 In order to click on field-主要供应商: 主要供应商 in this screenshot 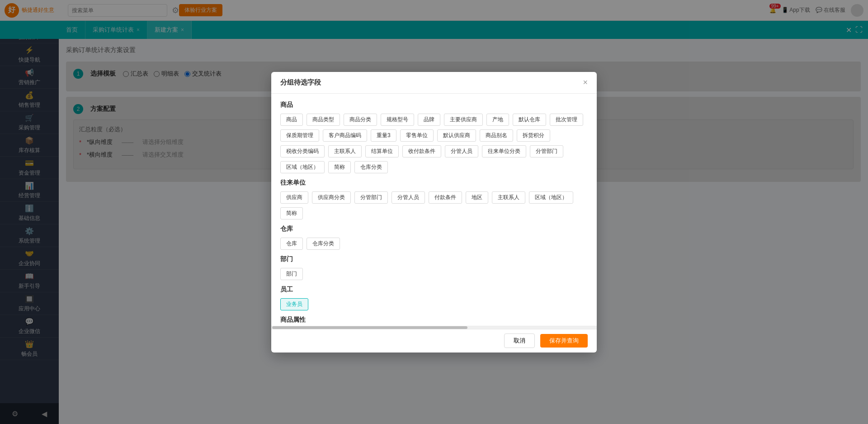, I will do `click(463, 119)`.